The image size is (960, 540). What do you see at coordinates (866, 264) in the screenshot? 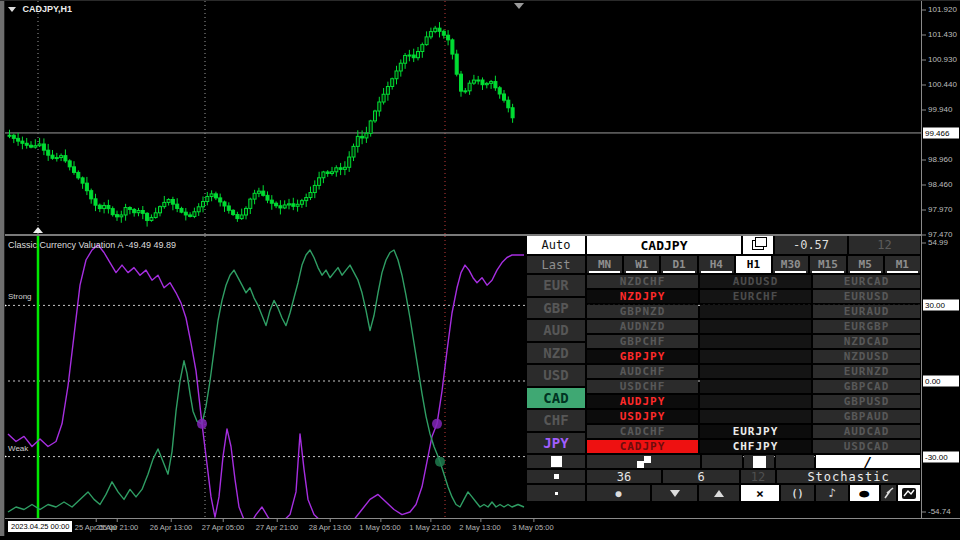
I see `timeframe-button-m5: M5` at bounding box center [866, 264].